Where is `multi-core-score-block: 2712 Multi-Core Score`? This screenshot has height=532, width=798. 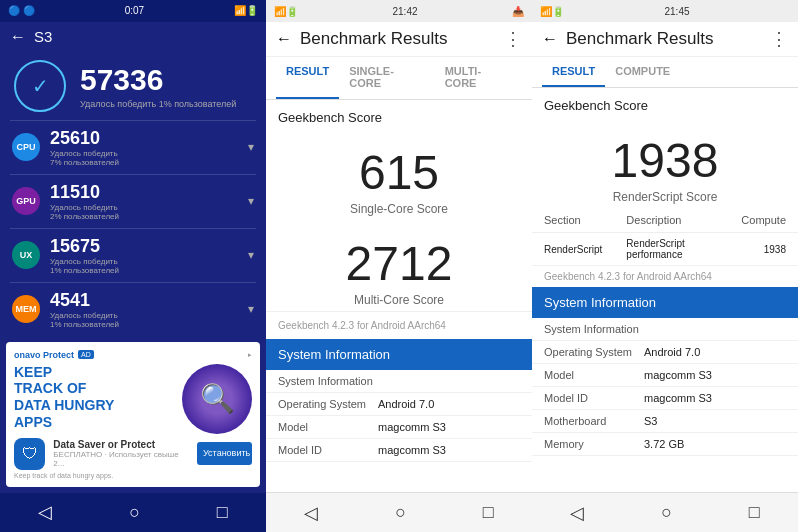
multi-core-score-block: 2712 Multi-Core Score is located at coordinates (399, 266).